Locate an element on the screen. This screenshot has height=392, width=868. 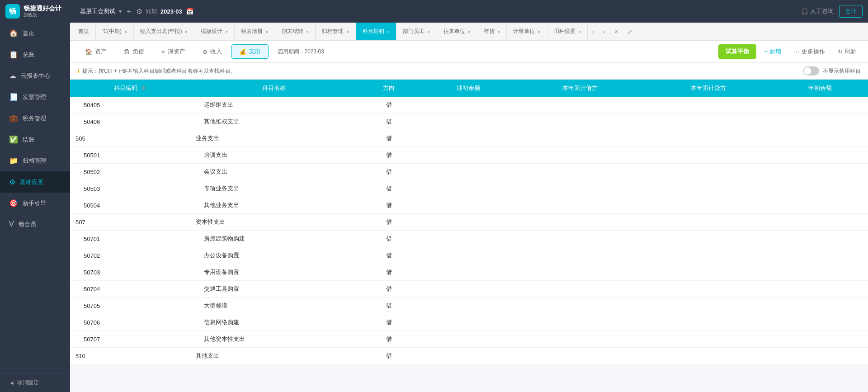
tab-dept-staff-close: × is located at coordinates (429, 32).